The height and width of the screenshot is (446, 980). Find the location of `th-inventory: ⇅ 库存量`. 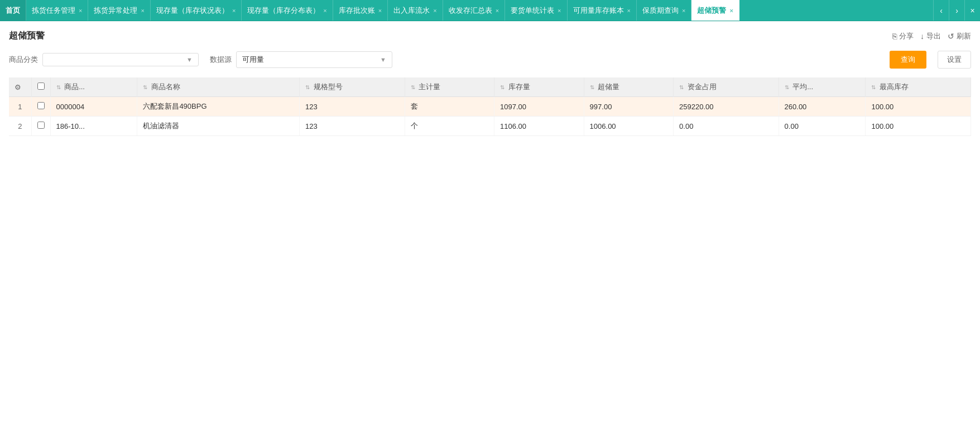

th-inventory: ⇅ 库存量 is located at coordinates (539, 87).